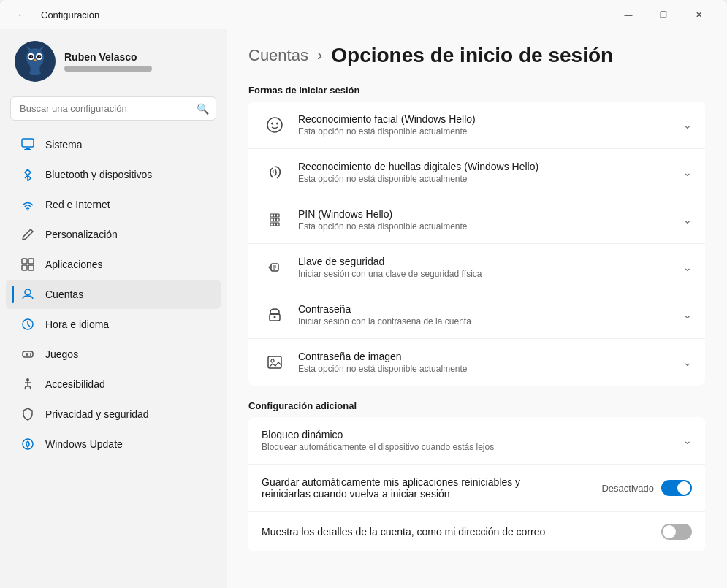 This screenshot has height=588, width=727. I want to click on sidebar-item-windows-update-label: Windows Update, so click(84, 444).